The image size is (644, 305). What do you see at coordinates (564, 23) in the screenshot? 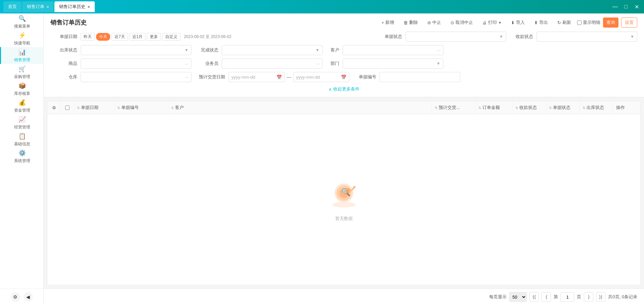
I see `refresh-button: ↻ 刷新` at bounding box center [564, 23].